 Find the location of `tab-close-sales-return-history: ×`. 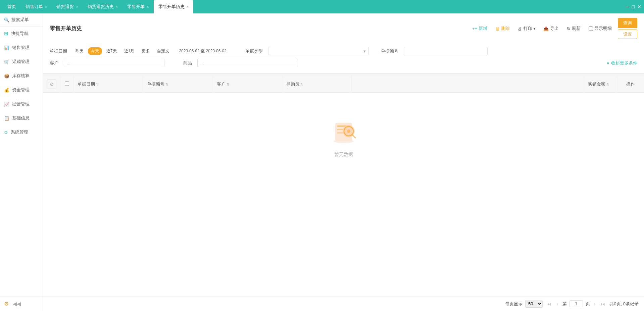

tab-close-sales-return-history: × is located at coordinates (117, 7).